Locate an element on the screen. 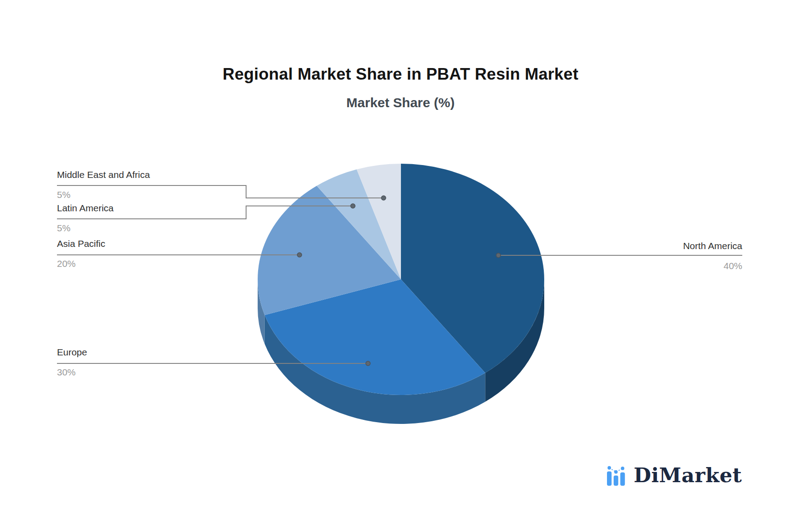 The width and height of the screenshot is (801, 532). dimarket-logo-icon is located at coordinates (617, 476).